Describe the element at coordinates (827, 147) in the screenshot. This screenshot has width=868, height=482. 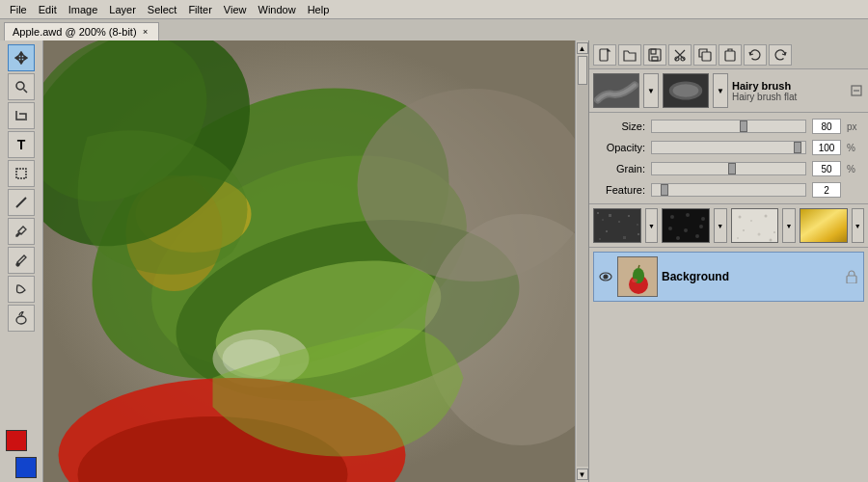
I see `opacity-value: 100` at that location.